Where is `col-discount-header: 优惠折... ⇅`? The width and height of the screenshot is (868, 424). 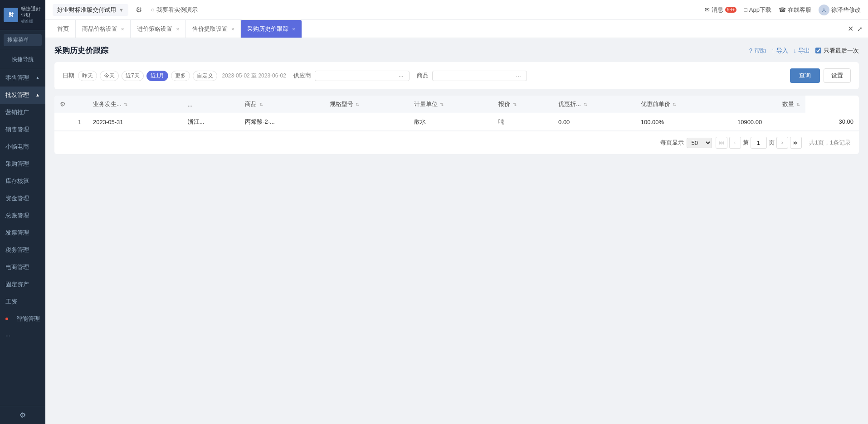 col-discount-header: 优惠折... ⇅ is located at coordinates (594, 104).